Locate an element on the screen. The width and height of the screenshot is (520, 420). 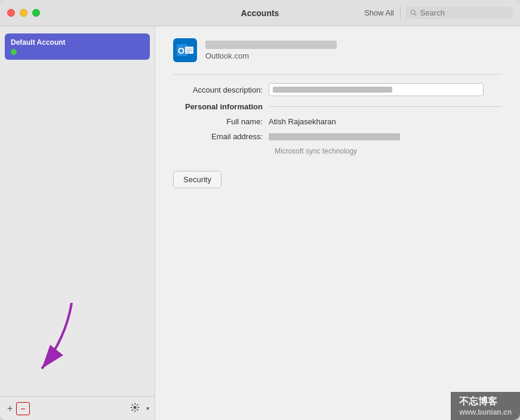
title-bar-right: Show All is located at coordinates (436, 13).